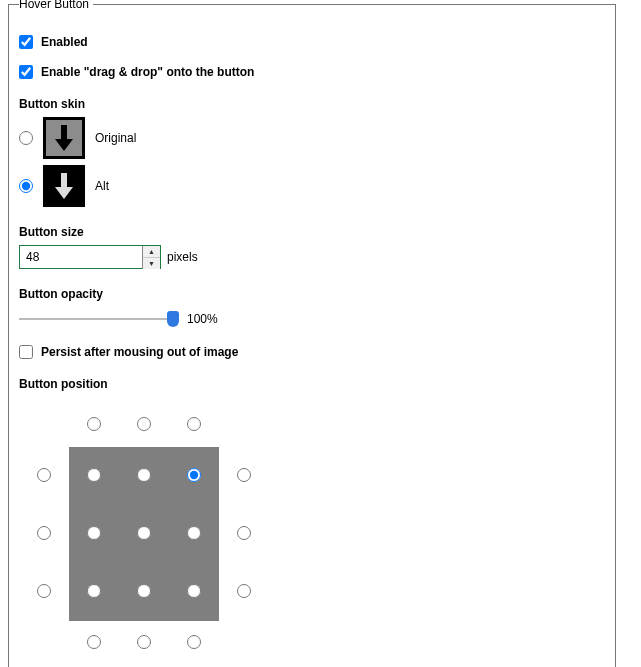 This screenshot has width=641, height=667. I want to click on position-radio-r0-c2, so click(144, 424).